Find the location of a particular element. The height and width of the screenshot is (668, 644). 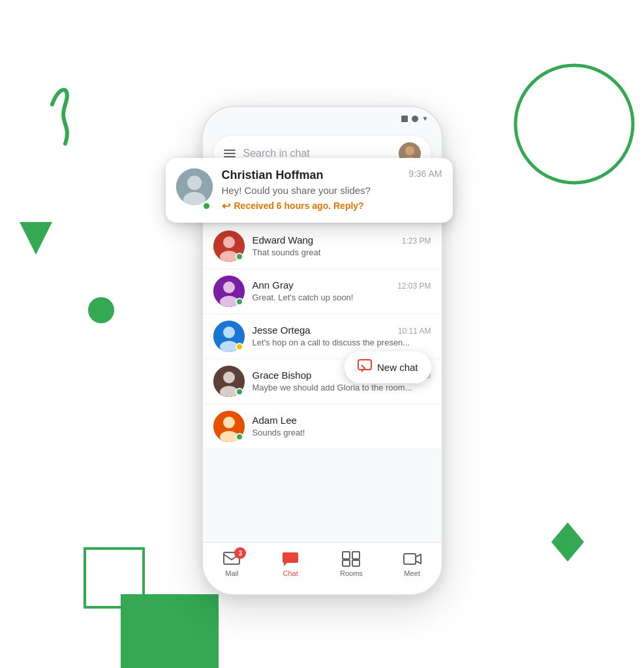

chat-content: Edward Wang 1:23 PM That sounds great is located at coordinates (342, 246).